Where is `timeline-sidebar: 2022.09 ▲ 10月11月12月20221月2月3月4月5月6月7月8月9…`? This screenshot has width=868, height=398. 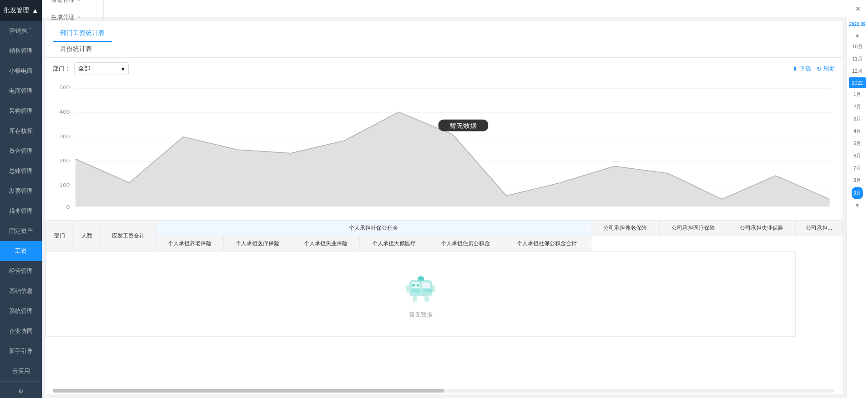
timeline-sidebar: 2022.09 ▲ 10月11月12月20221月2月3月4月5月6月7月8月9… is located at coordinates (857, 207).